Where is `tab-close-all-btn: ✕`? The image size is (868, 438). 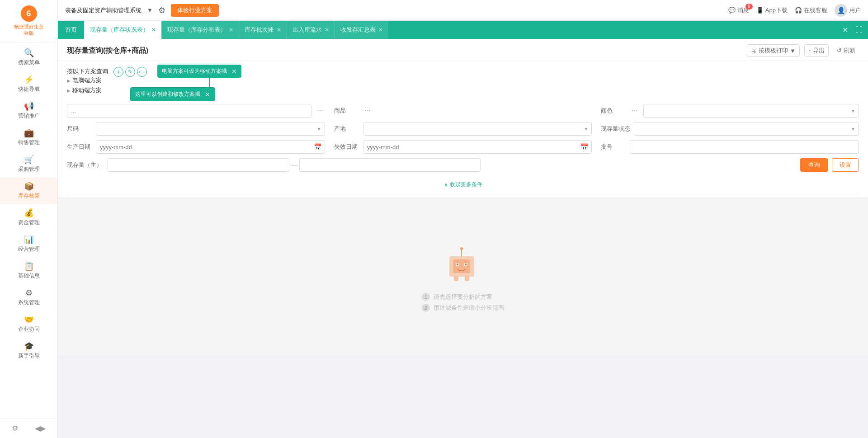
tab-close-all-btn: ✕ is located at coordinates (845, 30).